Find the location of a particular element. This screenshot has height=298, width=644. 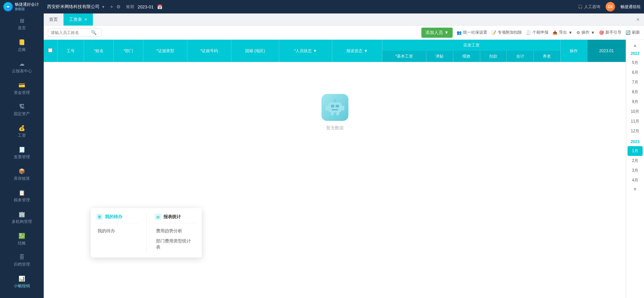

operations-action: ⚙ 操作 ▼ is located at coordinates (586, 32).